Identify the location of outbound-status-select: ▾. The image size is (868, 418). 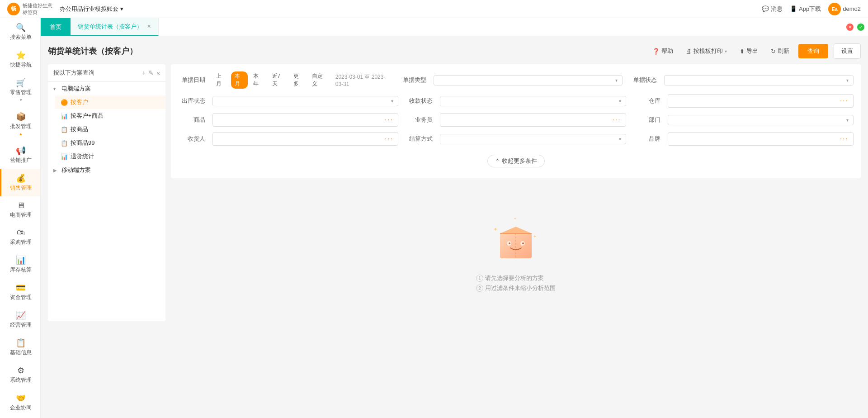
(306, 101).